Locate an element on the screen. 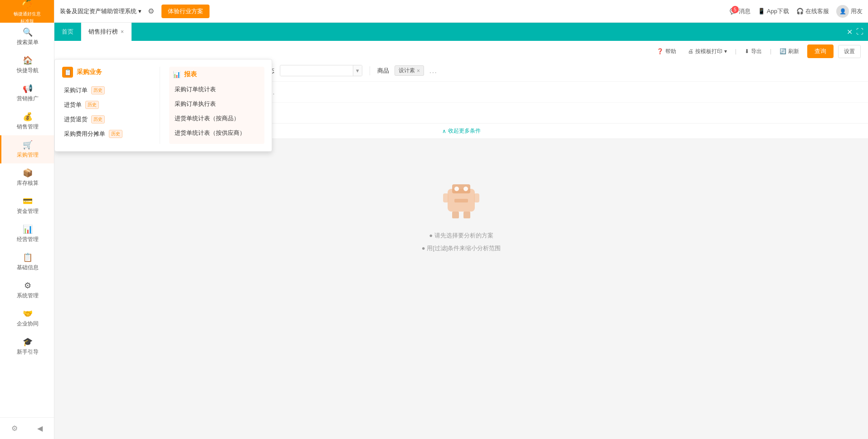  sidebar-item-search: 🔍 搜索菜单 is located at coordinates (27, 37).